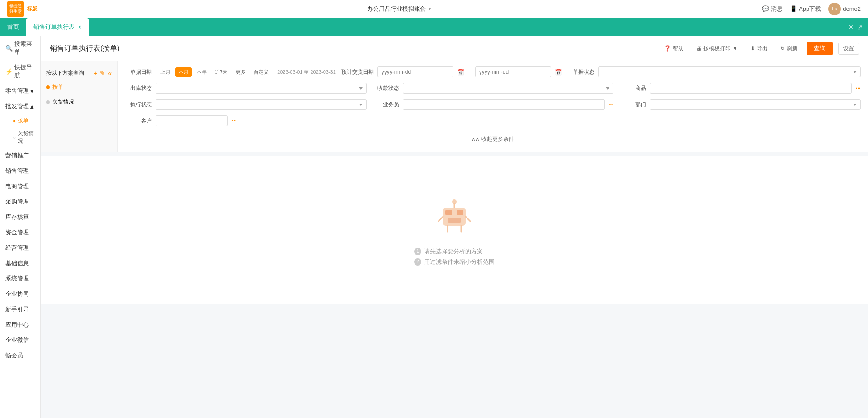 This screenshot has width=868, height=418. I want to click on sidebar-item-appstore: 应用中心, so click(20, 325).